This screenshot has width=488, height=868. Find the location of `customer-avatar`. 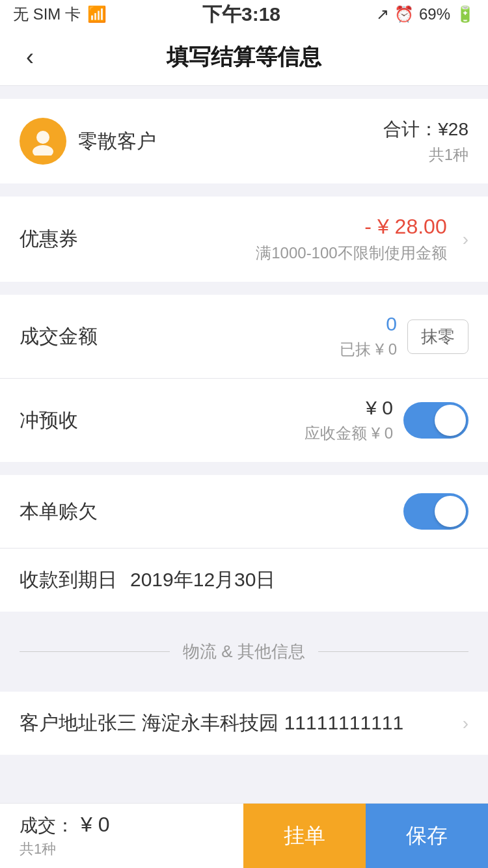

customer-avatar is located at coordinates (43, 141).